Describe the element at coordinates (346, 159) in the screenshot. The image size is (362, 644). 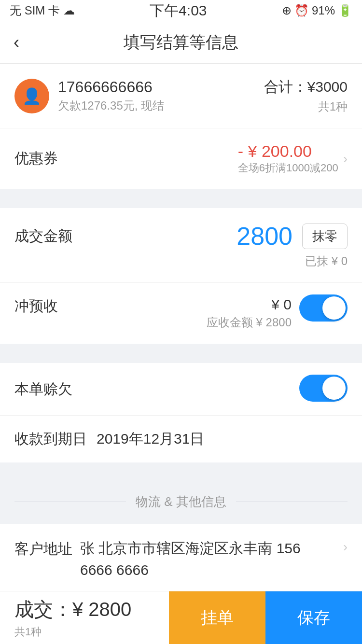
I see `coupon-chevron-icon: ›` at that location.